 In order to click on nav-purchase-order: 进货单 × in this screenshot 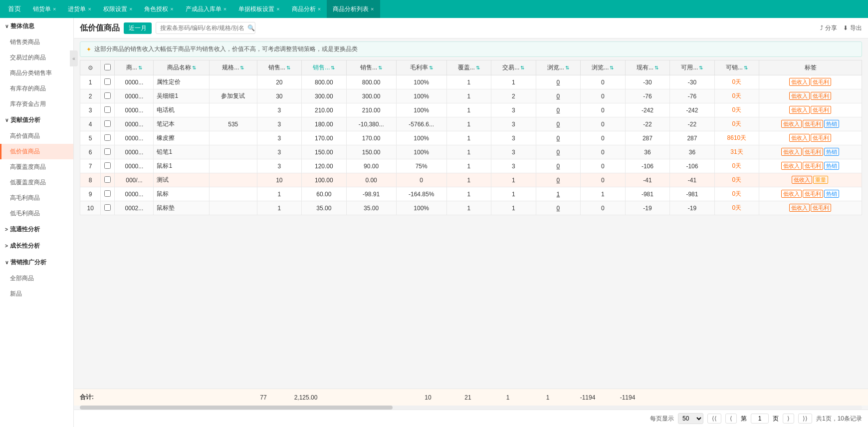, I will do `click(79, 9)`.